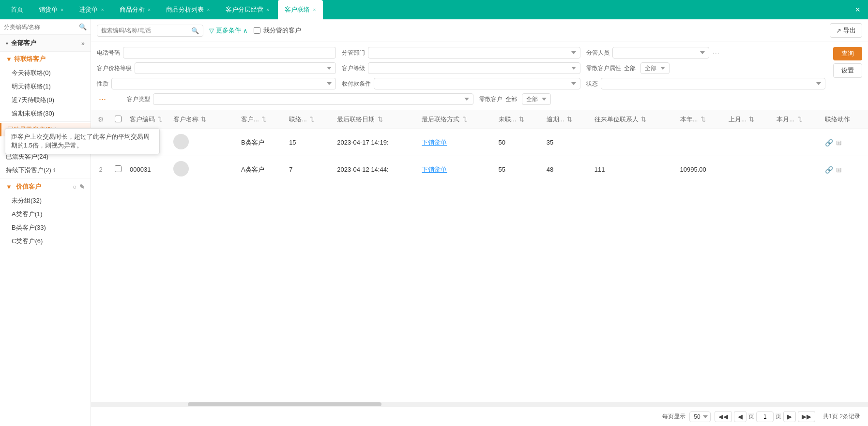 Image resolution: width=868 pixels, height=426 pixels. Describe the element at coordinates (224, 84) in the screenshot. I see `filter-nature-select` at that location.